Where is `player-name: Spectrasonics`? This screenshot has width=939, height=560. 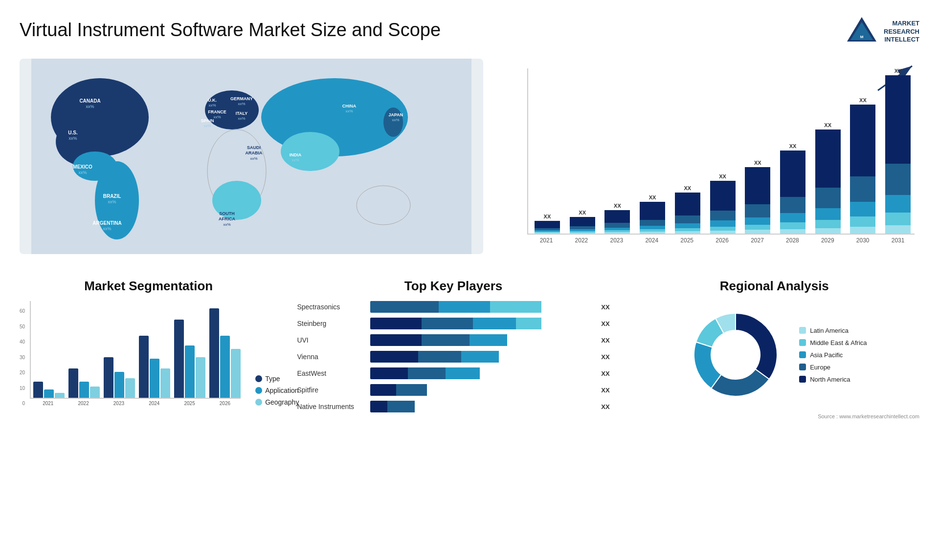 player-name: Spectrasonics is located at coordinates (331, 307).